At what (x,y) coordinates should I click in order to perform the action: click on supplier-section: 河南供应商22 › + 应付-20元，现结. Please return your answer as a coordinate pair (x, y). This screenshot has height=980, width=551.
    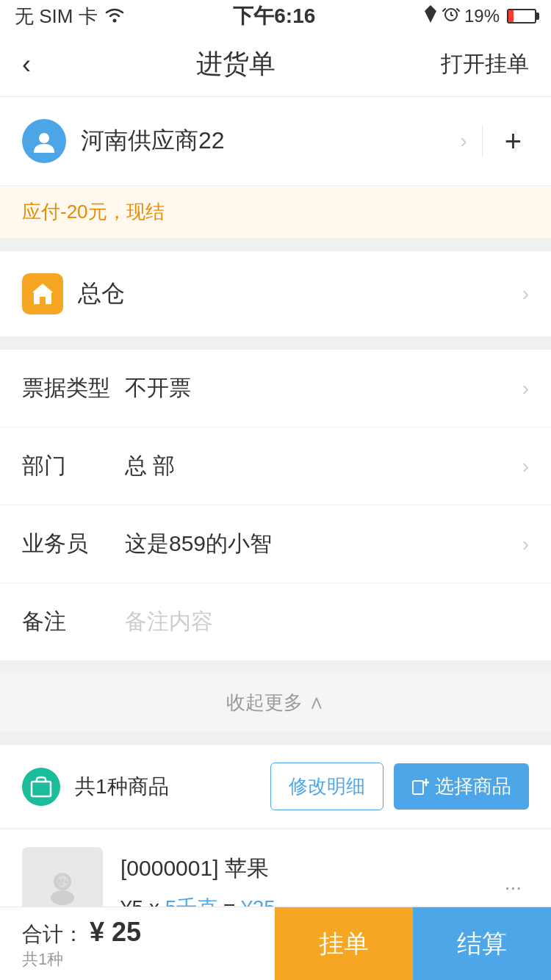
    Looking at the image, I should click on (276, 167).